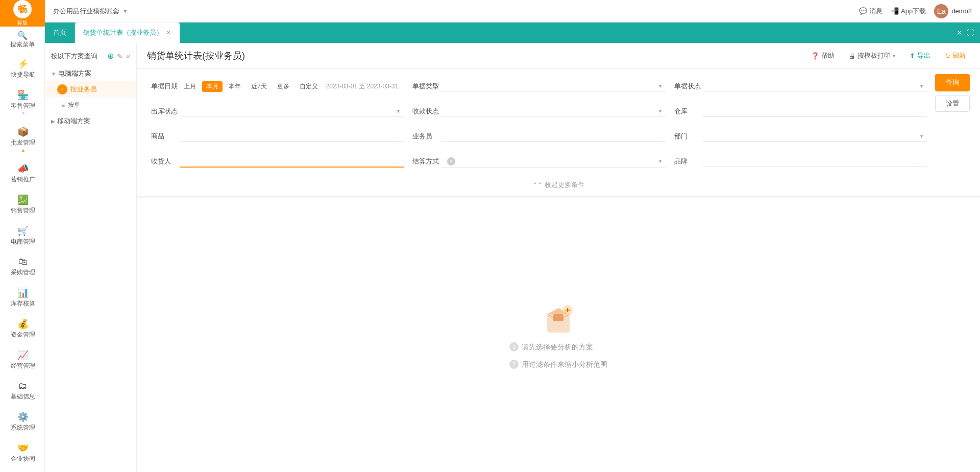 The height and width of the screenshot is (472, 980). I want to click on panel-header-label: 按以下方案查询, so click(75, 56).